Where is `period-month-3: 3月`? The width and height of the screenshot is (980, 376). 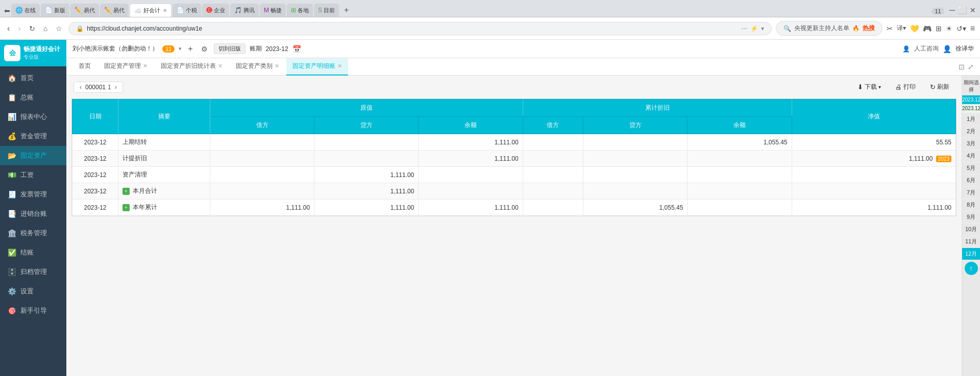
period-month-3: 3月 is located at coordinates (971, 144).